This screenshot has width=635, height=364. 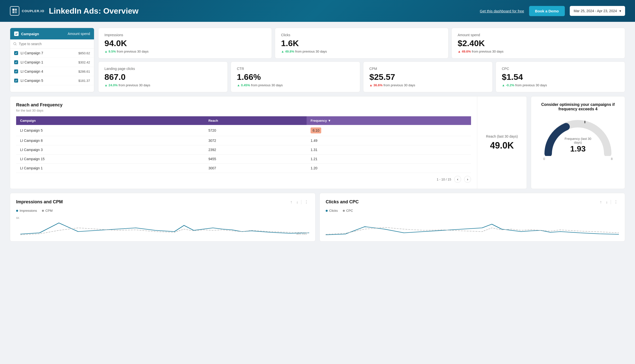 What do you see at coordinates (601, 202) in the screenshot?
I see `chart-sort-up-button-2: ↑` at bounding box center [601, 202].